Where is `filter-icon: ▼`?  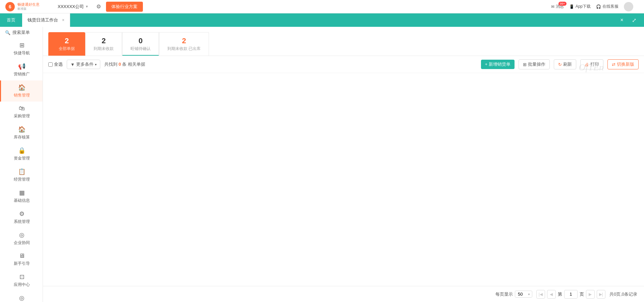 filter-icon: ▼ is located at coordinates (72, 64).